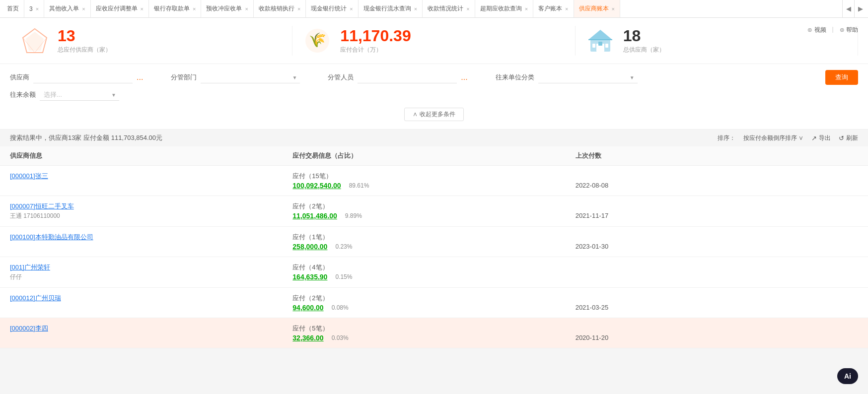 The width and height of the screenshot is (868, 394). I want to click on transaction-cell-2: 应付（2笔） 11,051,486.00 9.89%, so click(434, 211).